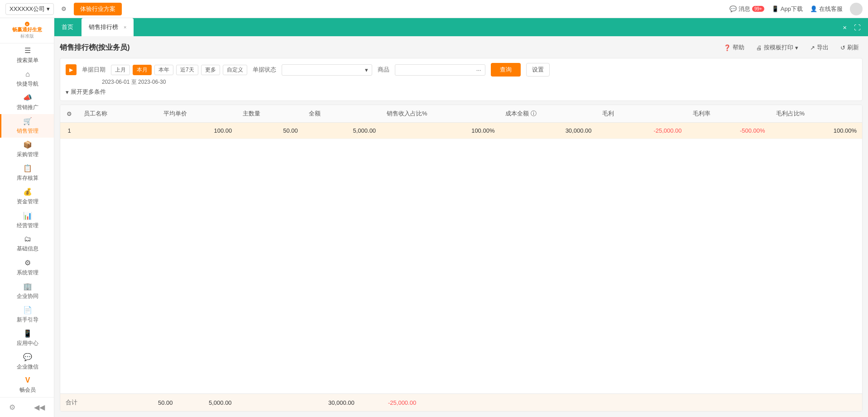 Image resolution: width=868 pixels, height=417 pixels. Describe the element at coordinates (787, 9) in the screenshot. I see `app-download-btn: 📱 App下载` at that location.